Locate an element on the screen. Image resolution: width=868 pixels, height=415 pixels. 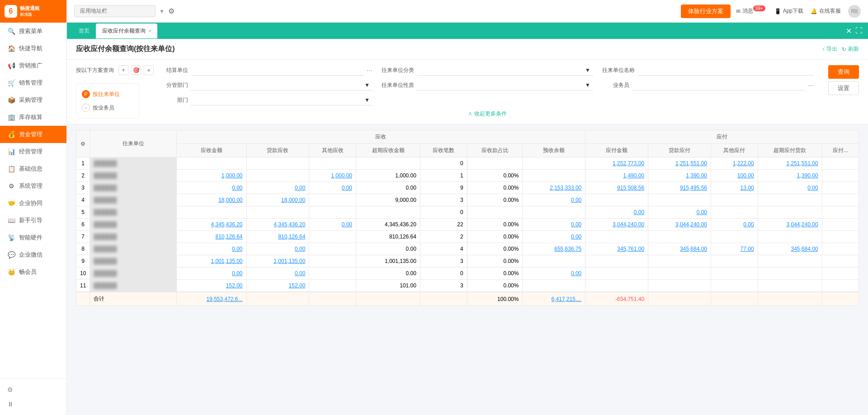
messages-btn: ✉ 消息 99+ is located at coordinates (751, 11).